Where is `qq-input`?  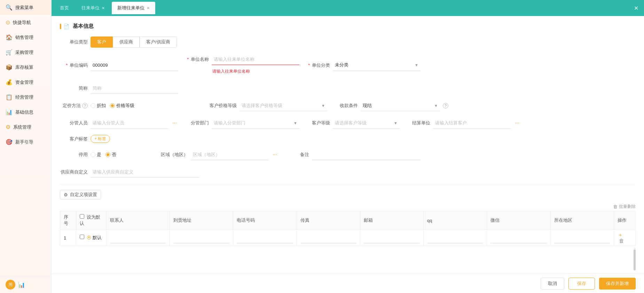 qq-input is located at coordinates (455, 238).